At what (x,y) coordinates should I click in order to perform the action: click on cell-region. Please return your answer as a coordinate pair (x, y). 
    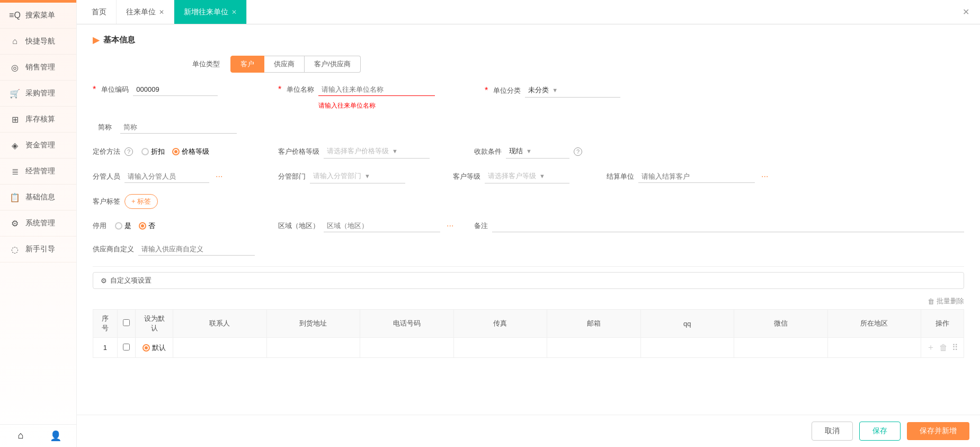
    Looking at the image, I should click on (874, 348).